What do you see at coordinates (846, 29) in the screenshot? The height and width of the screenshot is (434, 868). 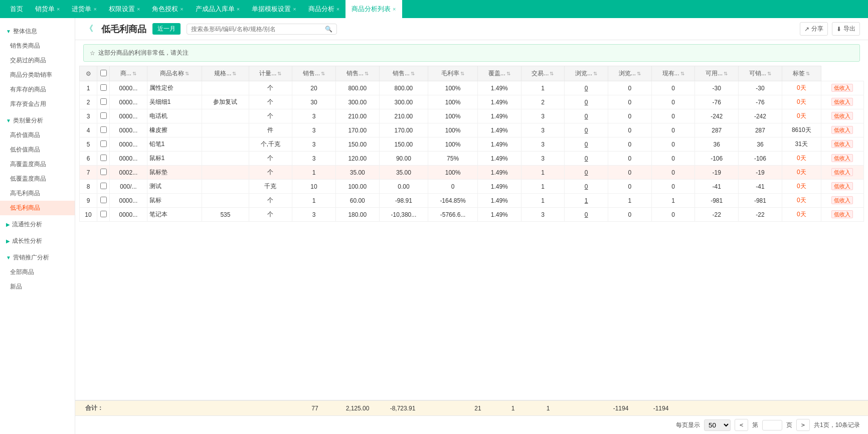 I see `export-button: ⬇ 导出` at bounding box center [846, 29].